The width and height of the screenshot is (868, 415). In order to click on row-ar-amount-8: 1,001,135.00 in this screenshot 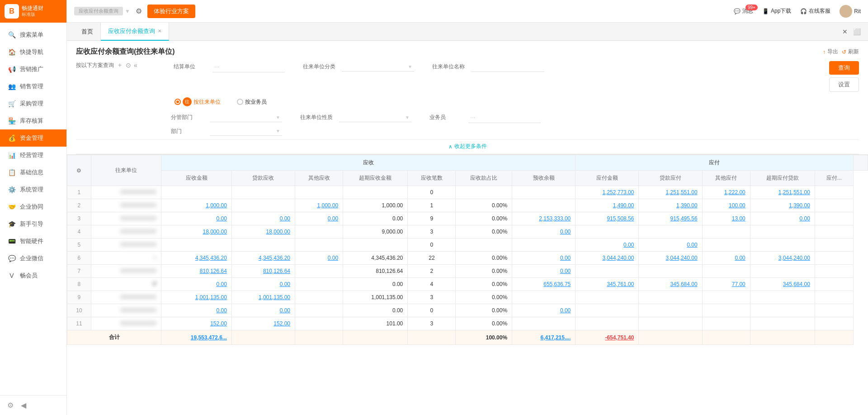, I will do `click(197, 298)`.